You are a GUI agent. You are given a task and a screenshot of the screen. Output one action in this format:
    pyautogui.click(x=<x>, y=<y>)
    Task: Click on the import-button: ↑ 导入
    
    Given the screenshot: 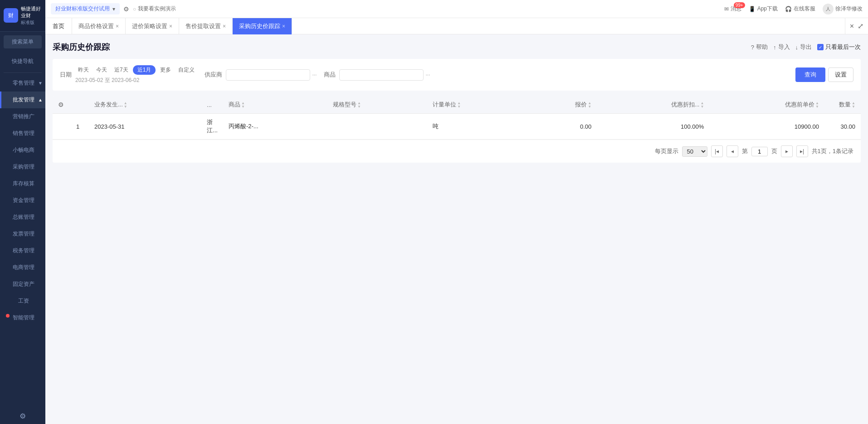 What is the action you would take?
    pyautogui.click(x=782, y=47)
    